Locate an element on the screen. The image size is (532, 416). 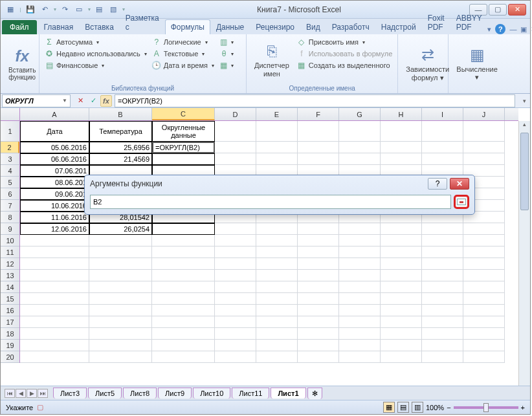
zoom-thumb is located at coordinates (486, 408).